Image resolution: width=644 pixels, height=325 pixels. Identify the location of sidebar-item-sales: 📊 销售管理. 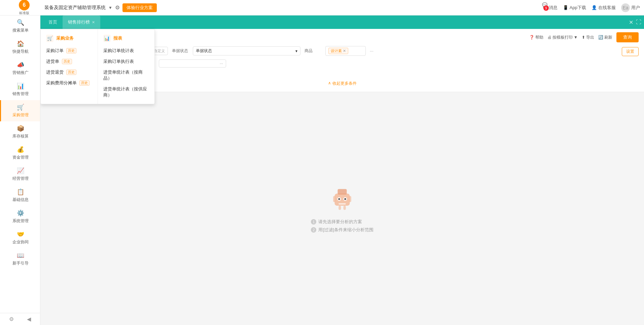
(20, 89).